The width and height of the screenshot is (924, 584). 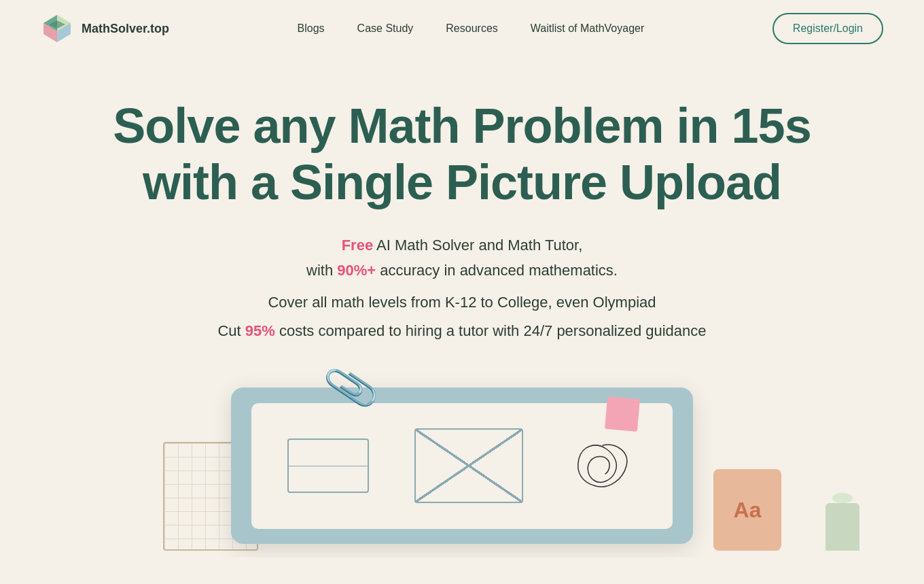 What do you see at coordinates (125, 29) in the screenshot?
I see `logo-text: MathSolver.top` at bounding box center [125, 29].